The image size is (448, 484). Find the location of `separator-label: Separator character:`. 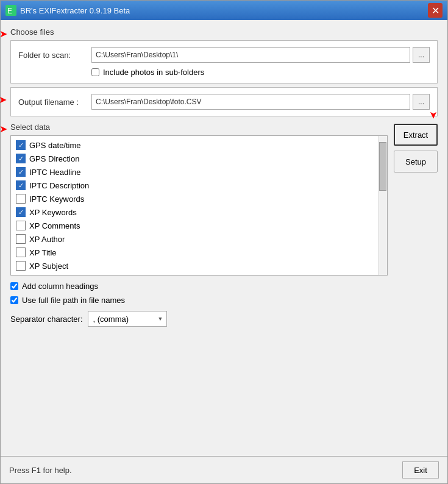

separator-label: Separator character: is located at coordinates (46, 319).